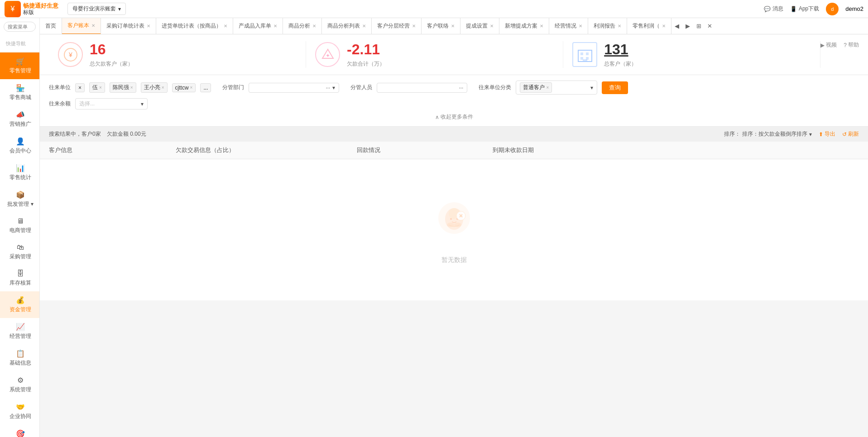 The height and width of the screenshot is (437, 868). Describe the element at coordinates (20, 257) in the screenshot. I see `sidebar-item-label: 采购管理` at that location.